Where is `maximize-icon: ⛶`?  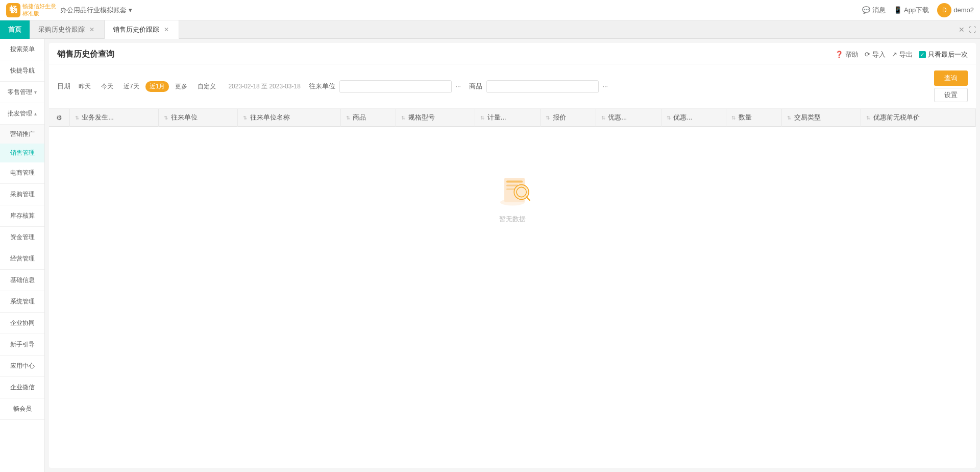
maximize-icon: ⛶ is located at coordinates (972, 30).